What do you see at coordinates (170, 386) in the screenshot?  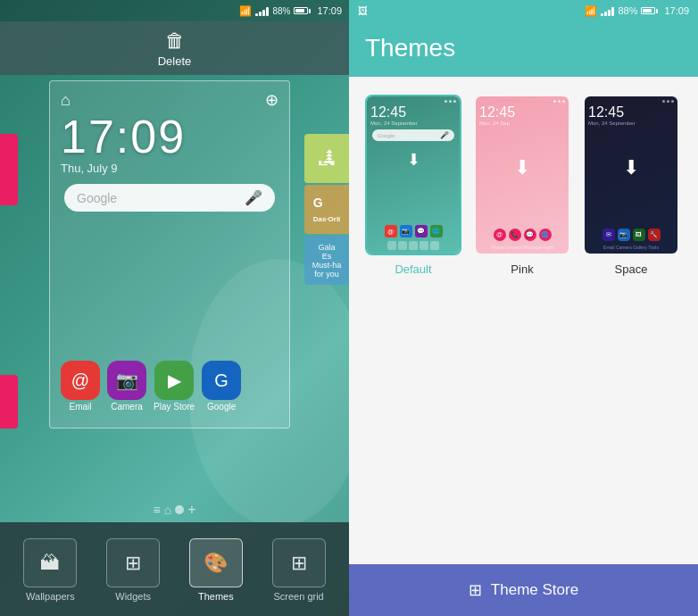 I see `app-icons-row: @ Email 📷 Camera ▶ Play Store G Google` at bounding box center [170, 386].